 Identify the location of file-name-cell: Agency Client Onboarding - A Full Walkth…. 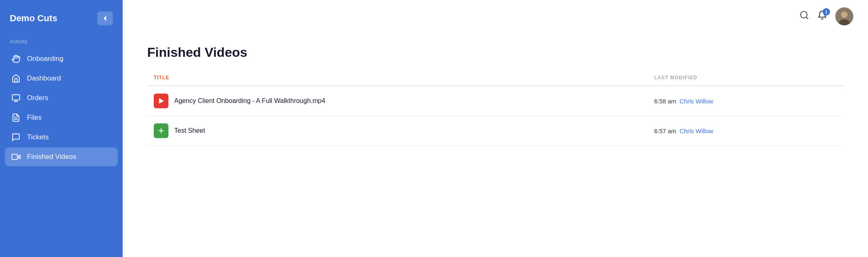
(397, 101).